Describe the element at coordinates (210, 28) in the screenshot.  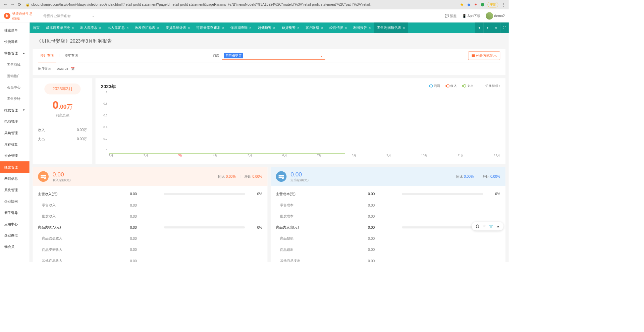
I see `tab-6: 可用量库存账本✕` at that location.